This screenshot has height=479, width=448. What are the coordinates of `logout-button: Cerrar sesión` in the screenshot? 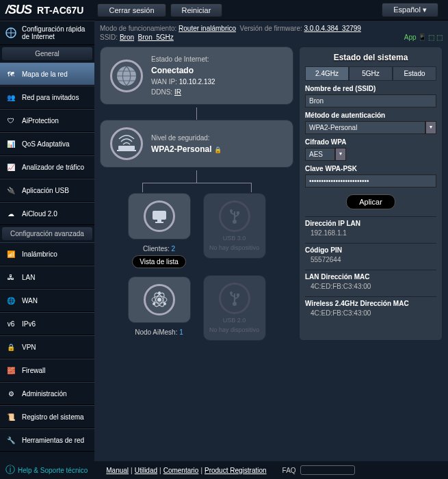 It's located at (131, 10).